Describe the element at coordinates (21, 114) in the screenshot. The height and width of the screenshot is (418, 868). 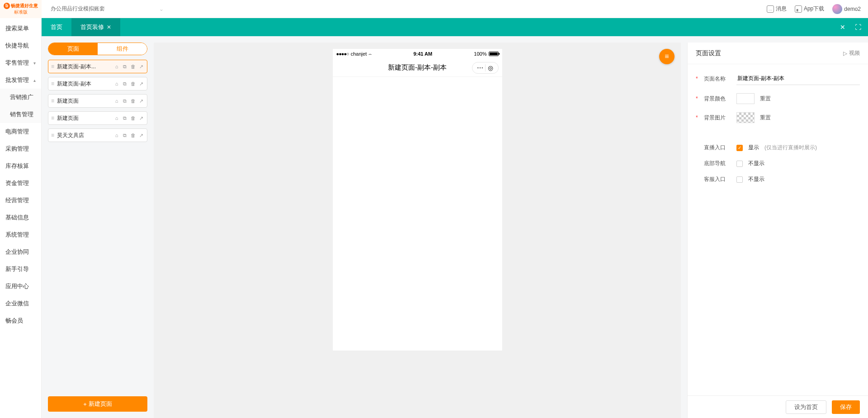
I see `sidebar-item-sales: 销售管理` at that location.